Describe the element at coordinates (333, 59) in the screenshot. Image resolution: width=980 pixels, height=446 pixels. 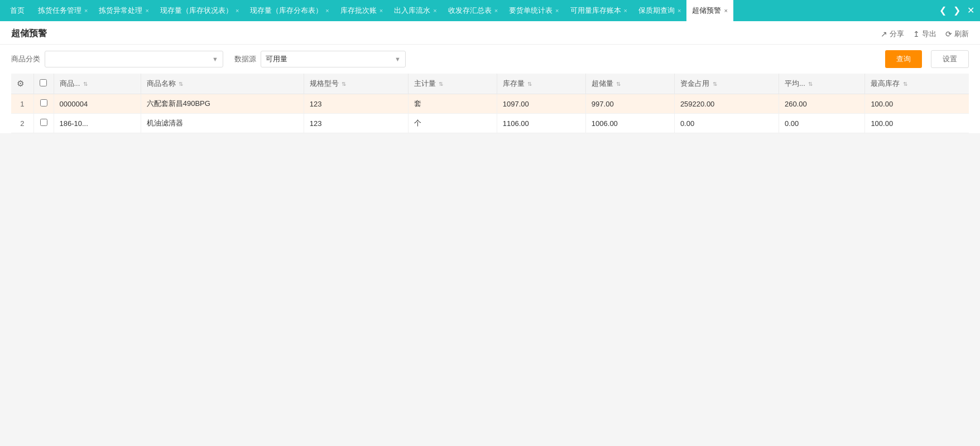
I see `datasource-select: 可用量 ▼` at that location.